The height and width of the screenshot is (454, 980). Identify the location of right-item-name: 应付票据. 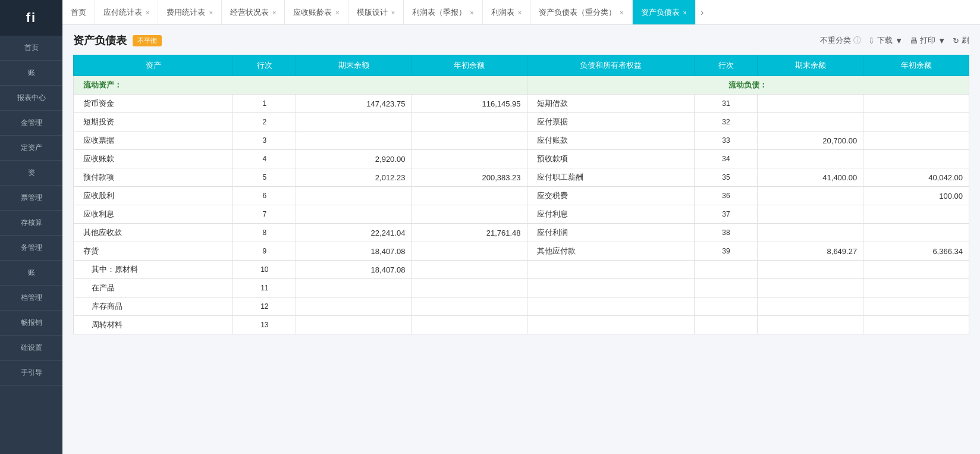
(611, 123).